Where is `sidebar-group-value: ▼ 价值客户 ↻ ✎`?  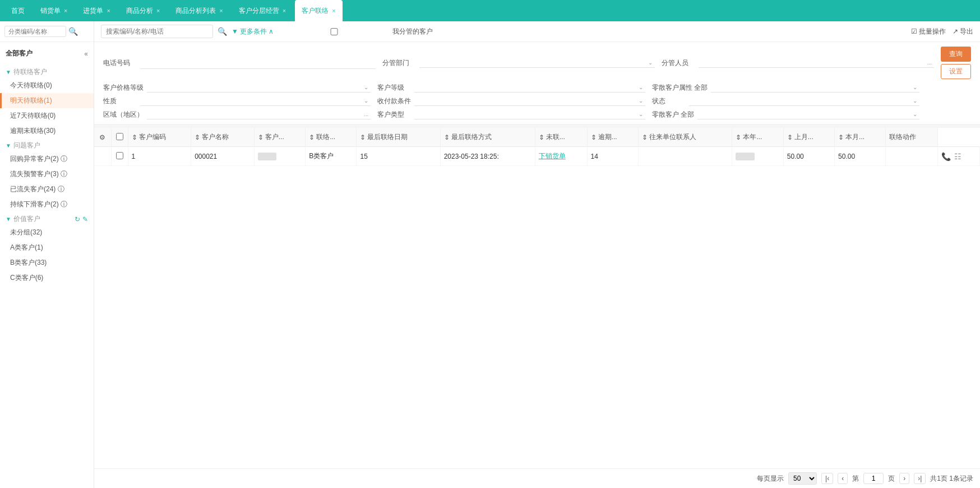
sidebar-group-value: ▼ 价值客户 ↻ ✎ is located at coordinates (47, 219).